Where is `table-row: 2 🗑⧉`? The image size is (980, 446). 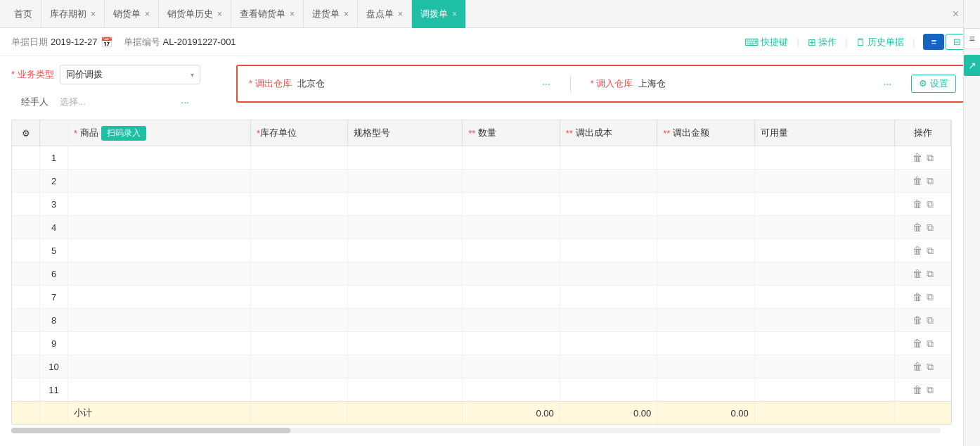
table-row: 2 🗑⧉ is located at coordinates (482, 181).